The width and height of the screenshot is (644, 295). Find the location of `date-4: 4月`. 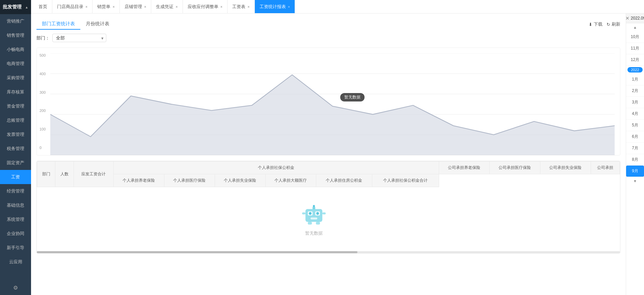

date-4: 4月 is located at coordinates (635, 114).